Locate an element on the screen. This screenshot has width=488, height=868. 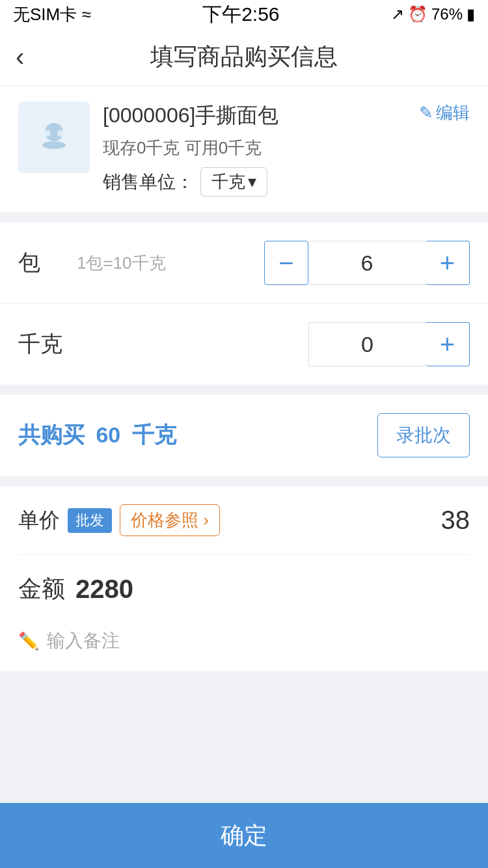
product-image is located at coordinates (54, 137).